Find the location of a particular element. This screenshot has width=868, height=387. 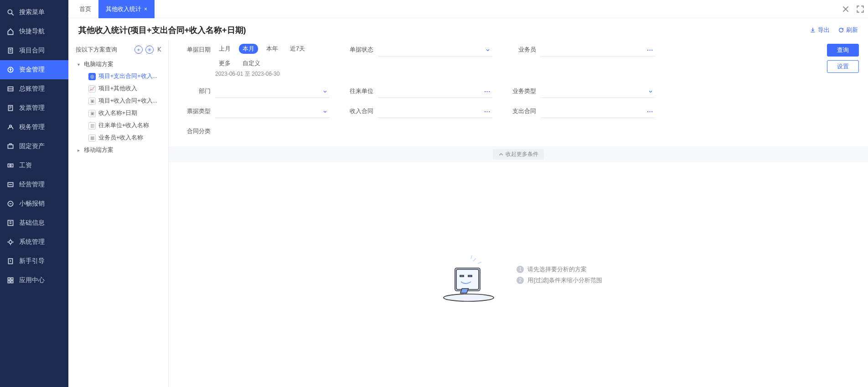

tree-leaf-label: 项目+支出合同+收入... is located at coordinates (128, 77).